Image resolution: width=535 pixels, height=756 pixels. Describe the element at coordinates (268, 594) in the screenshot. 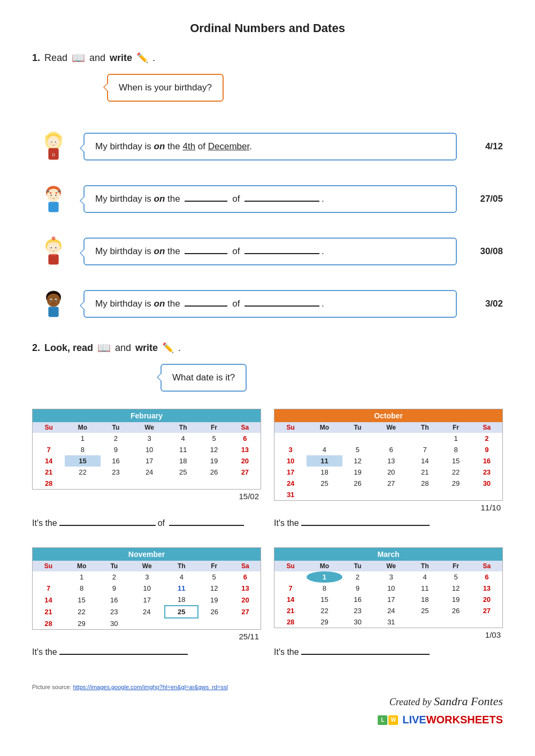

I see `calendars-row-2: November Su Mo Tu We Th Fr Sa` at that location.